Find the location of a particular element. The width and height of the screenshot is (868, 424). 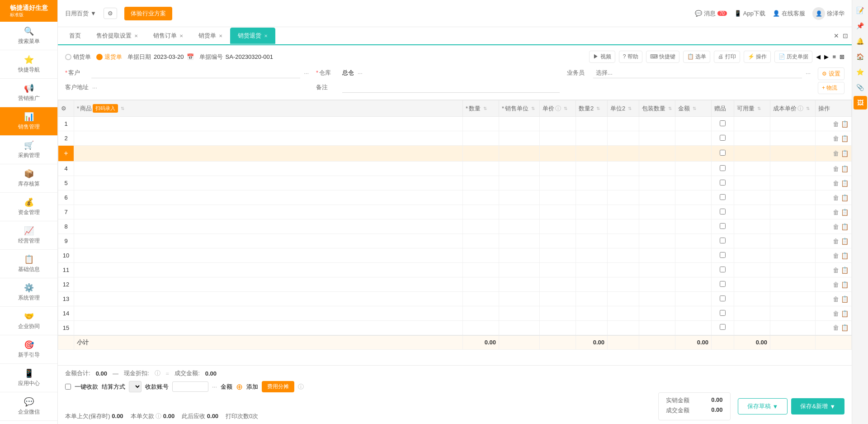

product-input-field is located at coordinates (269, 154).